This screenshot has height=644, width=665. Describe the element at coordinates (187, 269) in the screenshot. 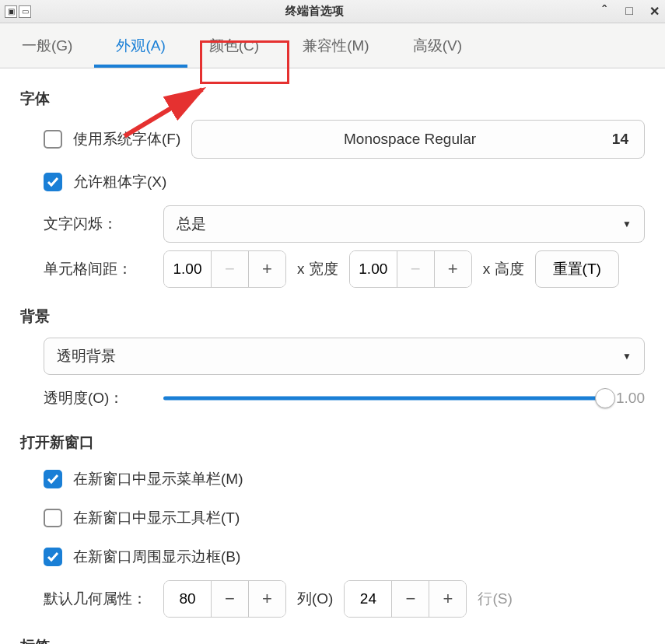

I see `input-cell-width` at that location.